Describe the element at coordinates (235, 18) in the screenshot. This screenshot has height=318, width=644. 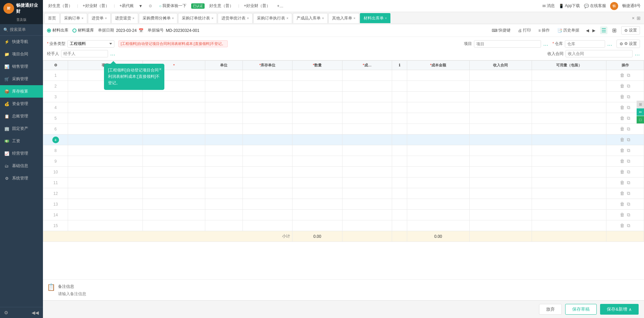
I see `tab-in-stat: 进货单统计表 ×` at that location.